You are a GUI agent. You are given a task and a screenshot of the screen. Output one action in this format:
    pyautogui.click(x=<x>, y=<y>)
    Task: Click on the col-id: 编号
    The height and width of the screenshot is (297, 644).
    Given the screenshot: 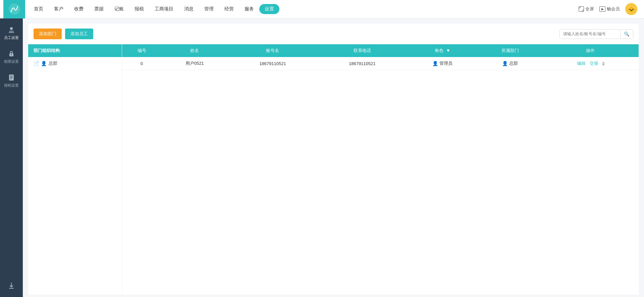 What is the action you would take?
    pyautogui.click(x=142, y=51)
    